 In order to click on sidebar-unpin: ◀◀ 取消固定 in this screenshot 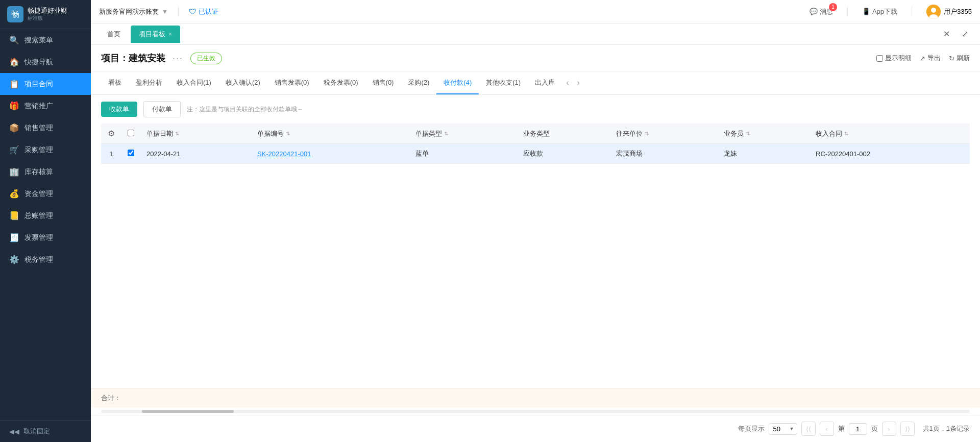, I will do `click(45, 431)`.